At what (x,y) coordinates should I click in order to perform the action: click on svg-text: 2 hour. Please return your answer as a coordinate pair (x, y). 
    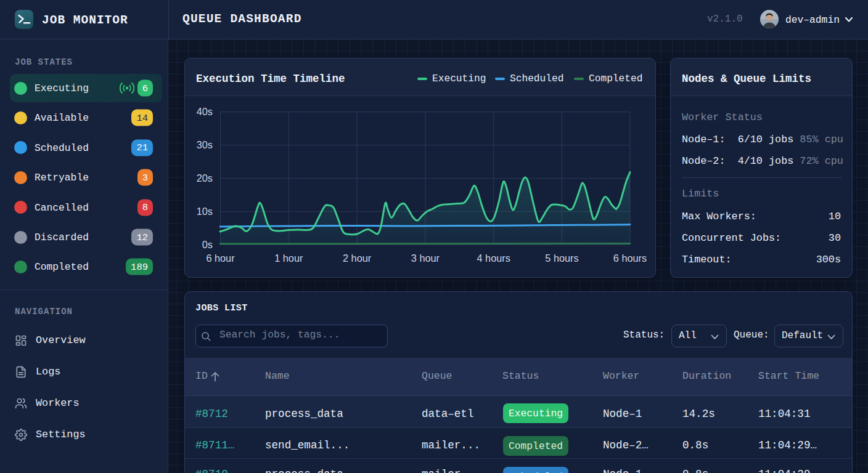
    Looking at the image, I should click on (358, 258).